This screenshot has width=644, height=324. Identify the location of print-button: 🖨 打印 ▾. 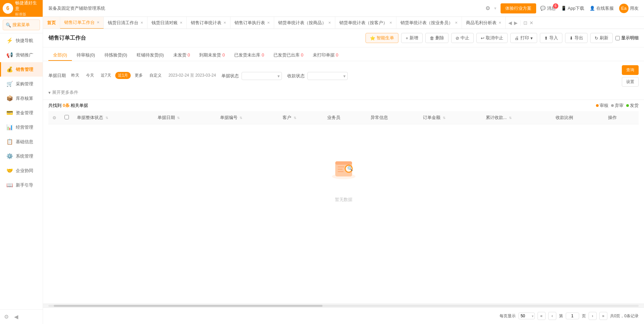
(524, 38).